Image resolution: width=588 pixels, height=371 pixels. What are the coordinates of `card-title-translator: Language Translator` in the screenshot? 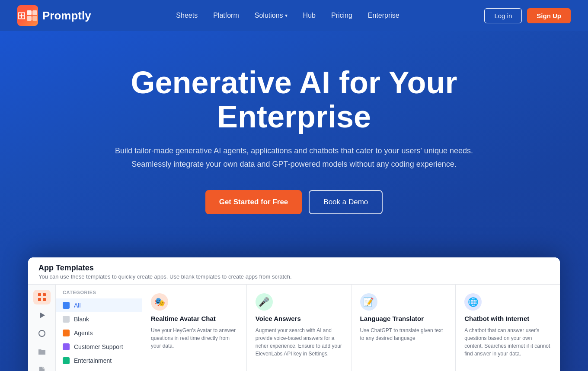 It's located at (404, 319).